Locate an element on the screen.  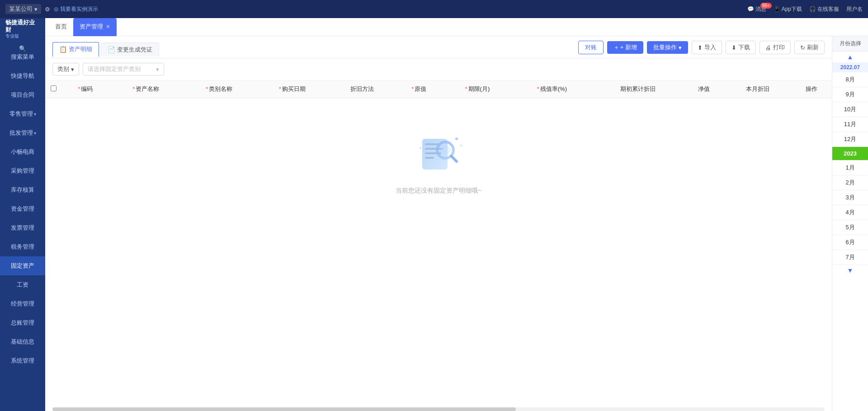
app-logo-area: 畅捷通好业财 专业版 is located at coordinates (23, 29).